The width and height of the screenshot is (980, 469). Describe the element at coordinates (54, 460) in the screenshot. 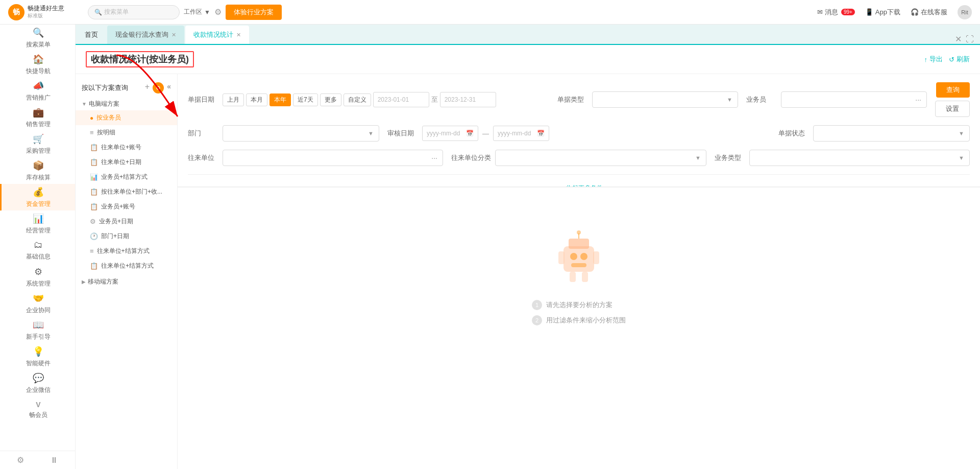

I see `pause-icon: ⏸` at that location.